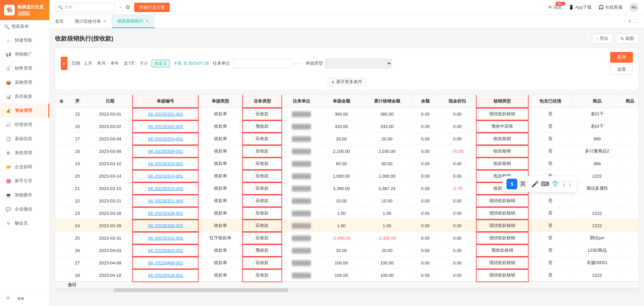  I want to click on sidebar-item-purchase: 📦 采购管理, so click(25, 82).